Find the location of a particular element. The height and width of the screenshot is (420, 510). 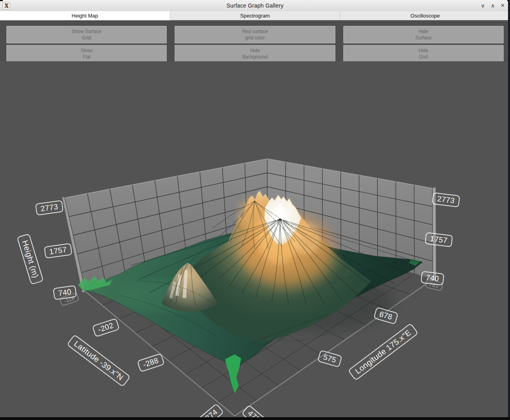

tab-spectrogram: Spectrogram is located at coordinates (255, 16).